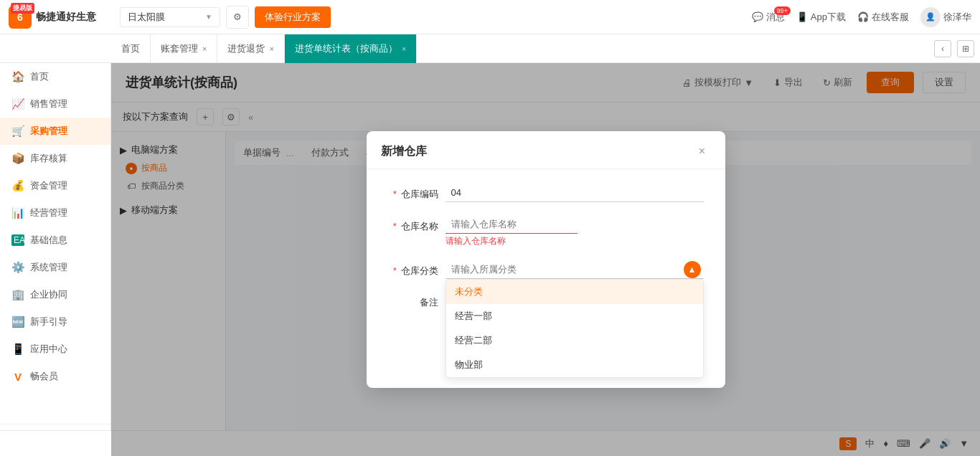 The width and height of the screenshot is (980, 456). I want to click on app-center-icon: 📱, so click(18, 349).